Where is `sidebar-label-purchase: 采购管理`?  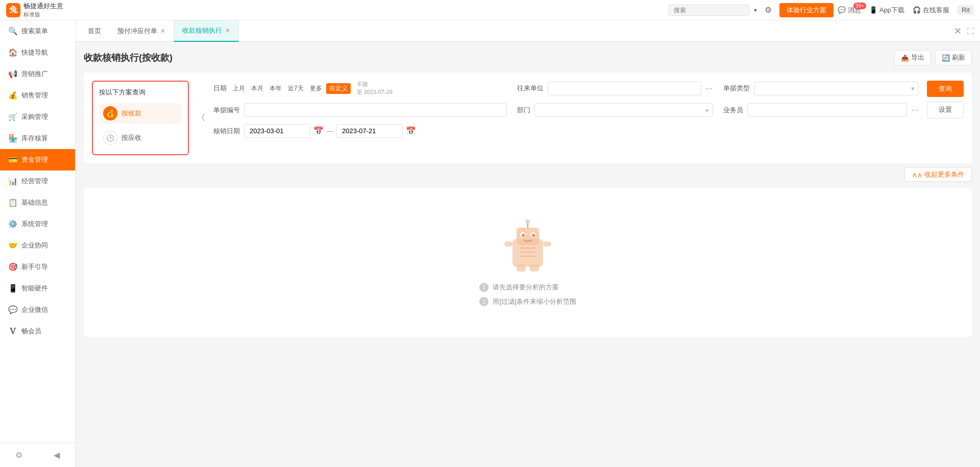 sidebar-label-purchase: 采购管理 is located at coordinates (35, 117).